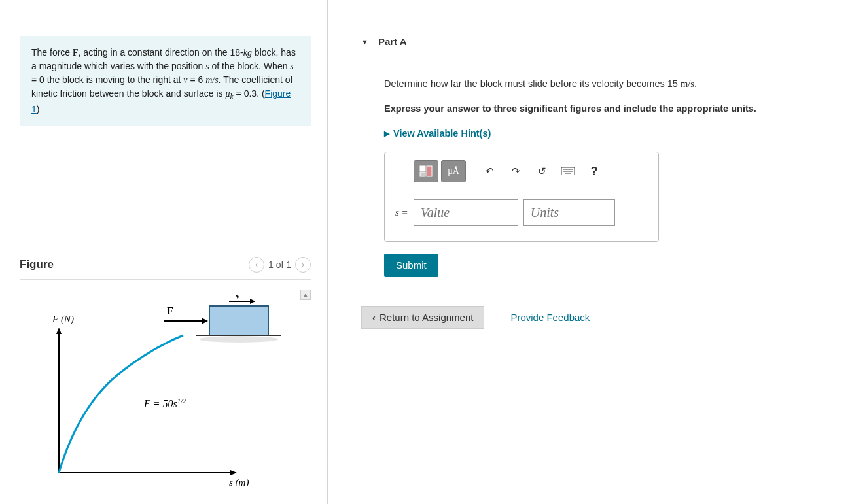  I want to click on templates-button, so click(426, 171).